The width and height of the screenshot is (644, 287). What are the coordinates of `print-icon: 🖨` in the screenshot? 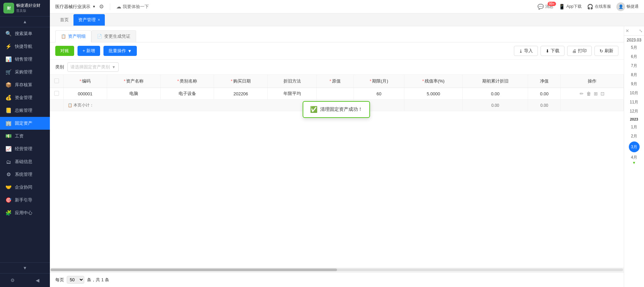 It's located at (574, 51).